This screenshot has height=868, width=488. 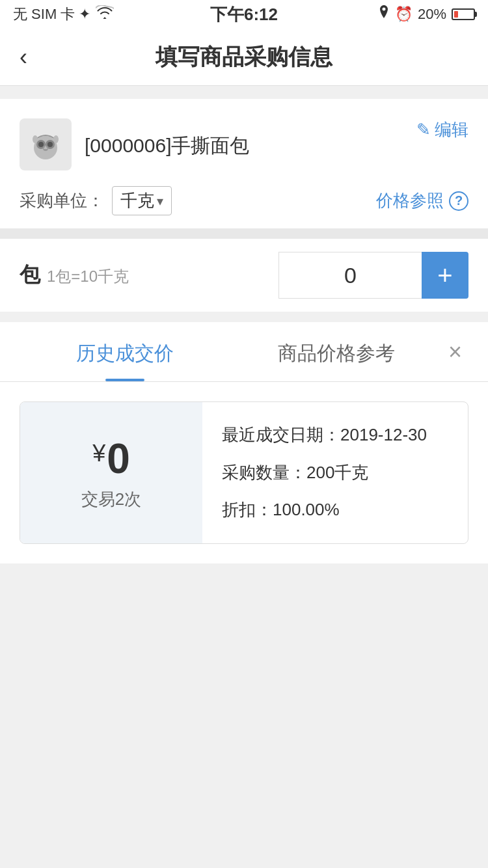 What do you see at coordinates (427, 14) in the screenshot?
I see `status-right: ⏰ 20%` at bounding box center [427, 14].